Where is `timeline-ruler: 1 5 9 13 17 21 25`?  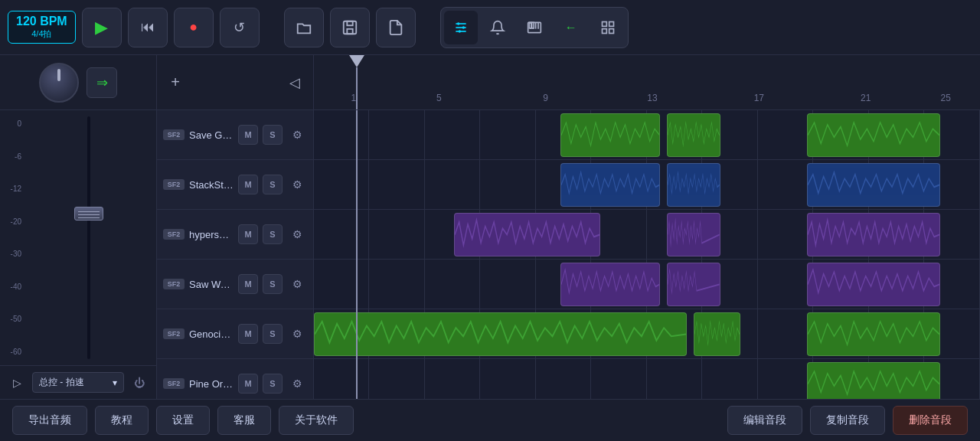 timeline-ruler: 1 5 9 13 17 21 25 is located at coordinates (647, 83).